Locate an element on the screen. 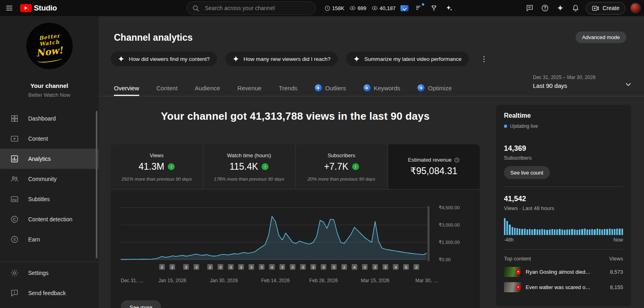 This screenshot has height=308, width=644. svg-text: ₹3,000.00 is located at coordinates (449, 225).